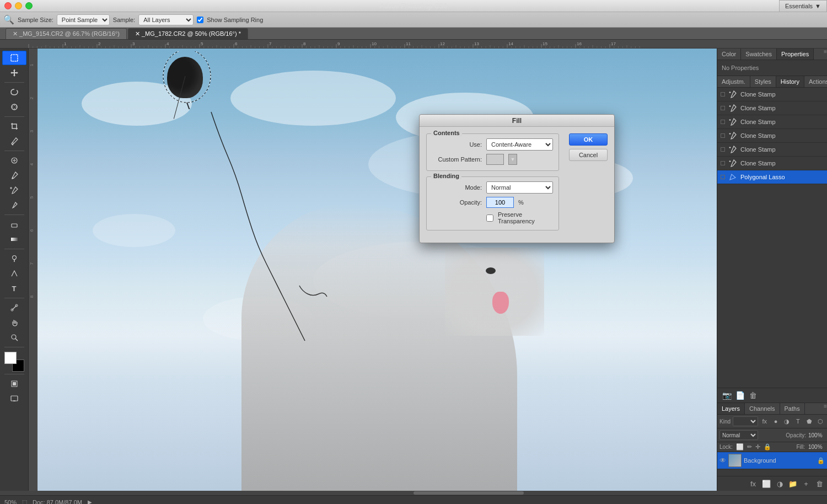  What do you see at coordinates (588, 155) in the screenshot?
I see `fill-cancel-button: Cancel` at bounding box center [588, 155].